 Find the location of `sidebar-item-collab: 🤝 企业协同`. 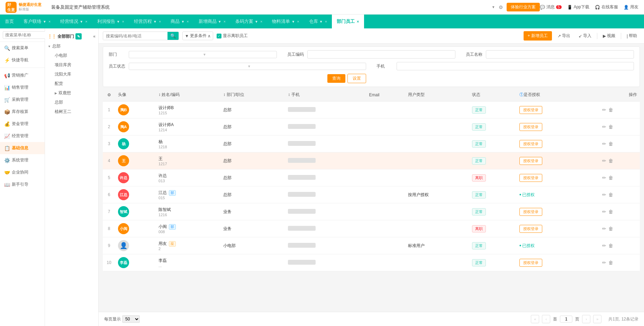

sidebar-item-collab: 🤝 企业协同 is located at coordinates (22, 173).